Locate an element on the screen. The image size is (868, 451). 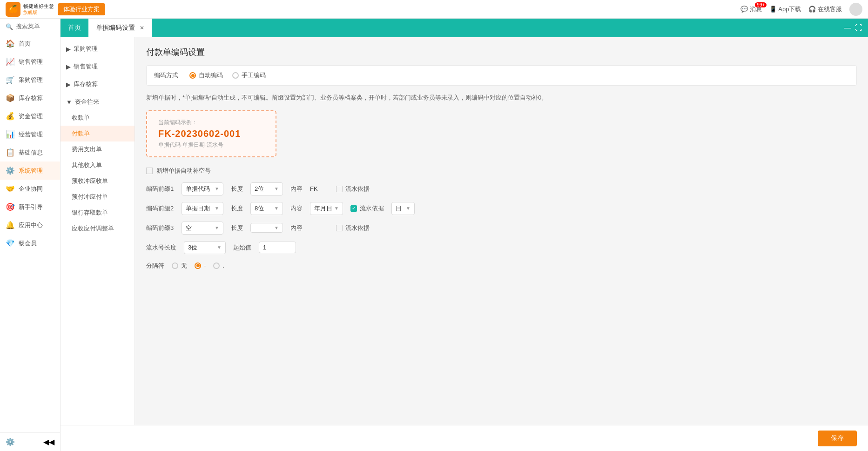
sidebar-item-purchase: 🛒 采购管理 is located at coordinates (30, 80).